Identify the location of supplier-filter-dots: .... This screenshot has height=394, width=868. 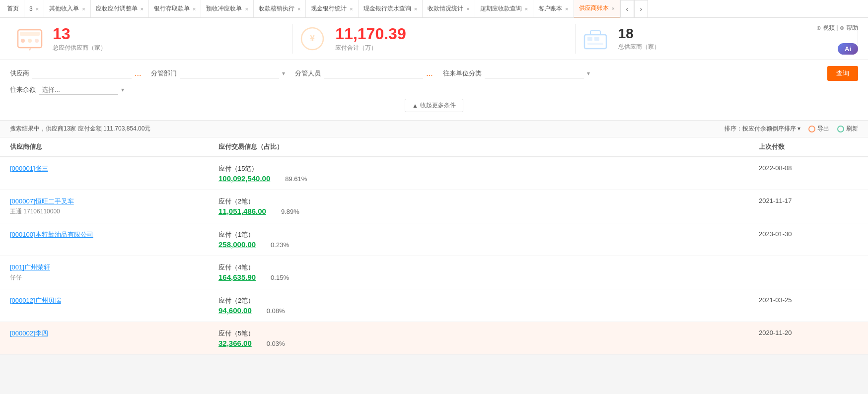
(138, 73).